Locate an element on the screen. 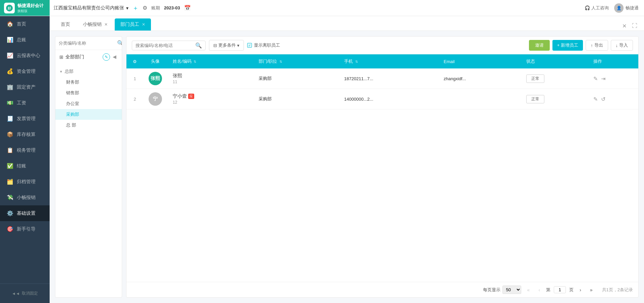 The width and height of the screenshot is (644, 303). tab-expense: 小畅报销 ✕ is located at coordinates (95, 24).